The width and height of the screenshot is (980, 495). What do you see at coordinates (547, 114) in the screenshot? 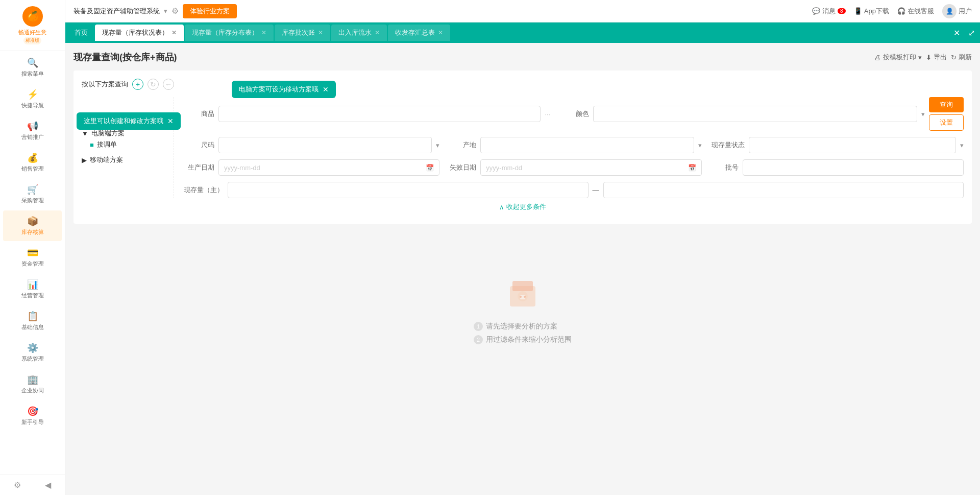
I see `ellipsis-goods: ···` at bounding box center [547, 114].